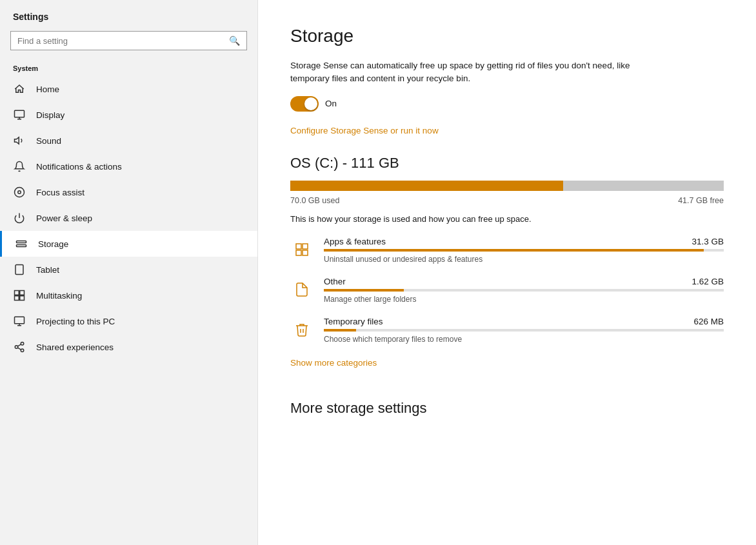  I want to click on temp-files-header: Temporary files 626 MB, so click(524, 321).